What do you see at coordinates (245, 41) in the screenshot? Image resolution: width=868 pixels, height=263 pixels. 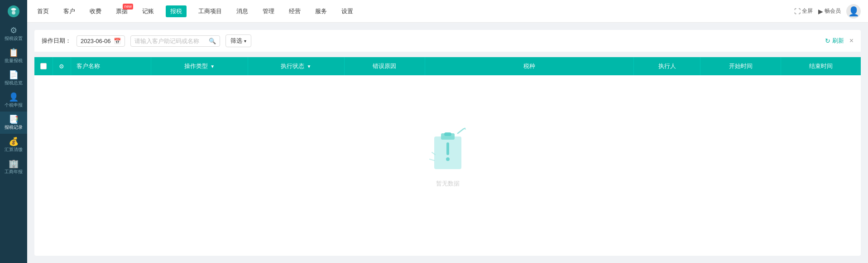 I see `chevron-down-icon: ▾` at bounding box center [245, 41].